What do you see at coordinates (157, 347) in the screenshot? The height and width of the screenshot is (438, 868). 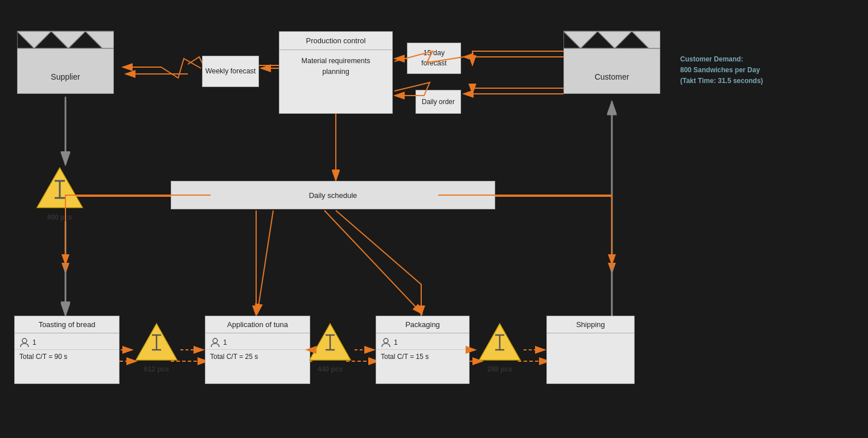 I see `inventory-1: 612 pcs` at bounding box center [157, 347].